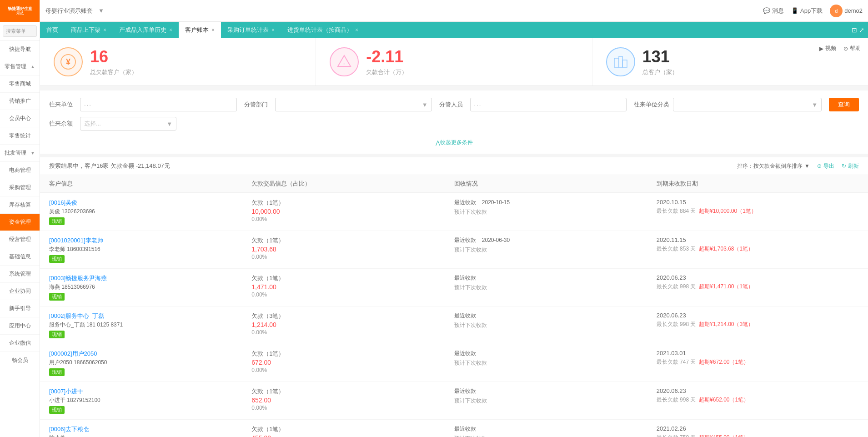  What do you see at coordinates (773, 166) in the screenshot?
I see `sort-button: 排序：按欠款金额倒序排序 ▼` at bounding box center [773, 166].